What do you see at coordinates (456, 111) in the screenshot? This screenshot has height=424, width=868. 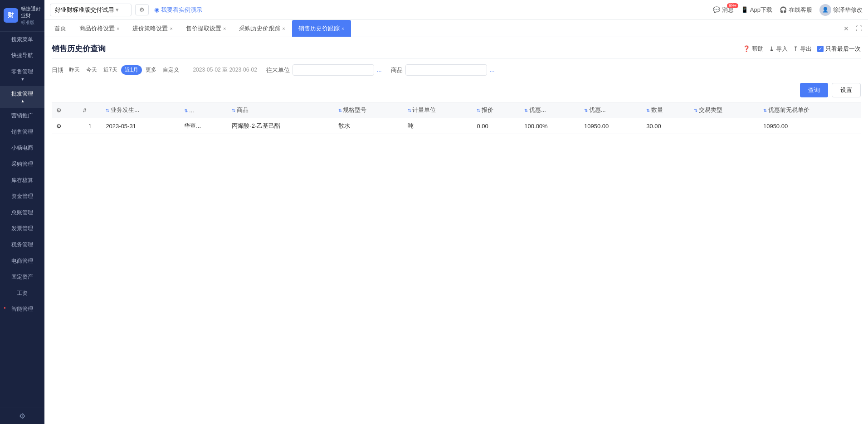 I see `table-head: ⚙#⇅ 业务发生...⇅ ...⇅ 商品⇅ 规格型号⇅ 计量单位⇅ 报价⇅ 优惠…` at bounding box center [456, 111].